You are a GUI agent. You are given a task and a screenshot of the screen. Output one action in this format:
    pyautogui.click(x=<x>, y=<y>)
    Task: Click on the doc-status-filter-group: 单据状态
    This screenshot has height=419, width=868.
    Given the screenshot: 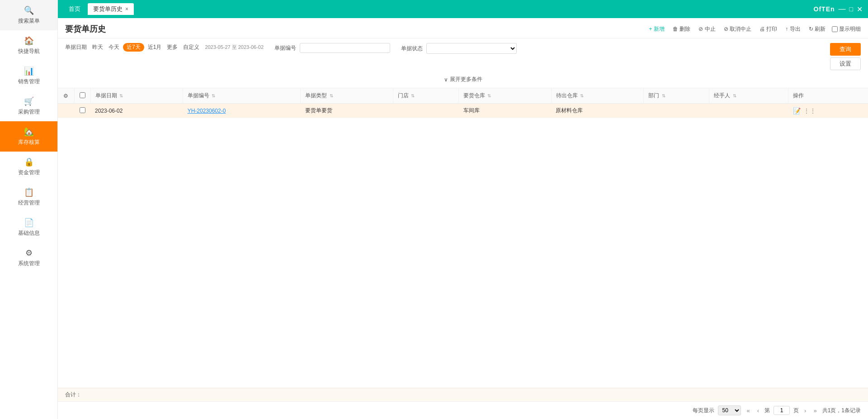 What is the action you would take?
    pyautogui.click(x=459, y=48)
    